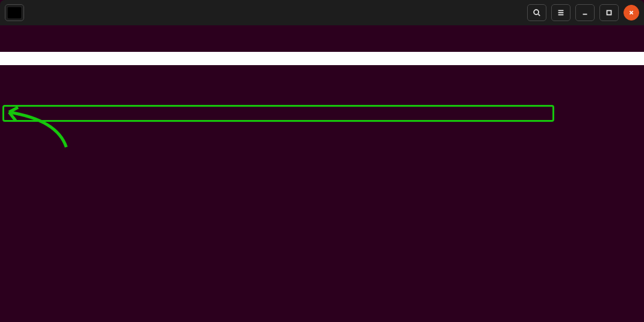 The image size is (644, 322). I want to click on close-button, so click(631, 13).